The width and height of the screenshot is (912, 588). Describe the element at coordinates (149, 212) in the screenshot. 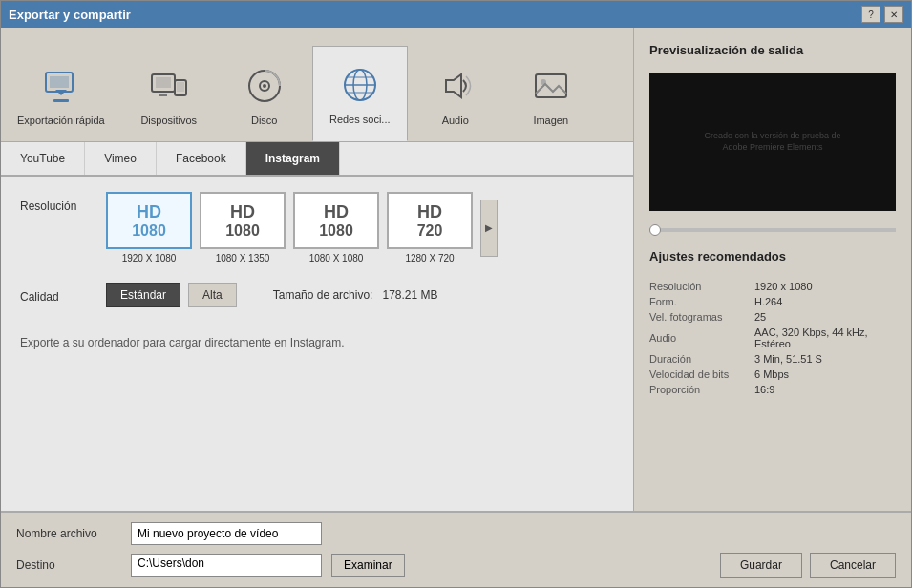

I see `res-hd-label-0: HD` at that location.